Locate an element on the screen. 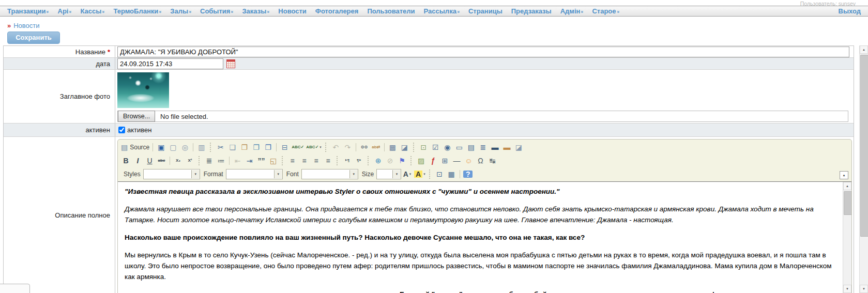 The height and width of the screenshot is (293, 868). editor-scrollbar: ▲ ▼ is located at coordinates (847, 238).